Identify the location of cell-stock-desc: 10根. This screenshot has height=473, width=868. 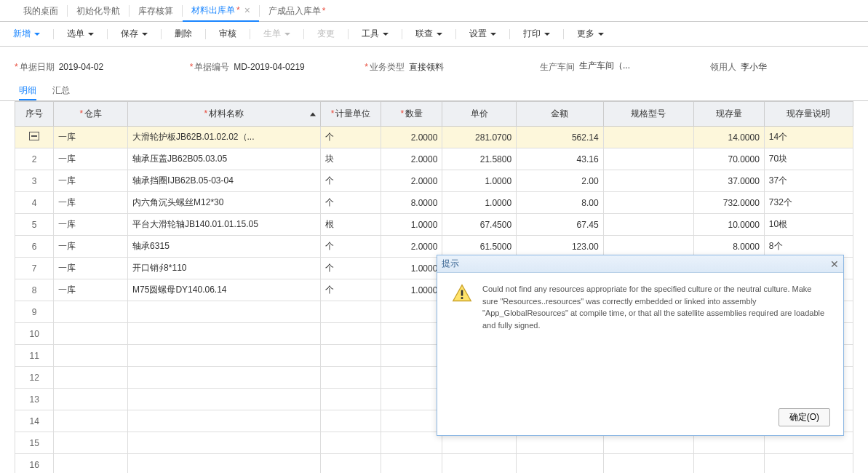
(808, 225).